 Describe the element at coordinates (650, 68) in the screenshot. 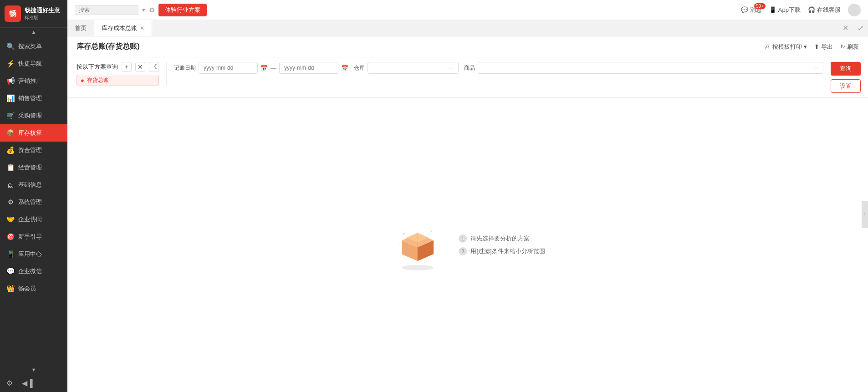

I see `product-select: ···` at that location.